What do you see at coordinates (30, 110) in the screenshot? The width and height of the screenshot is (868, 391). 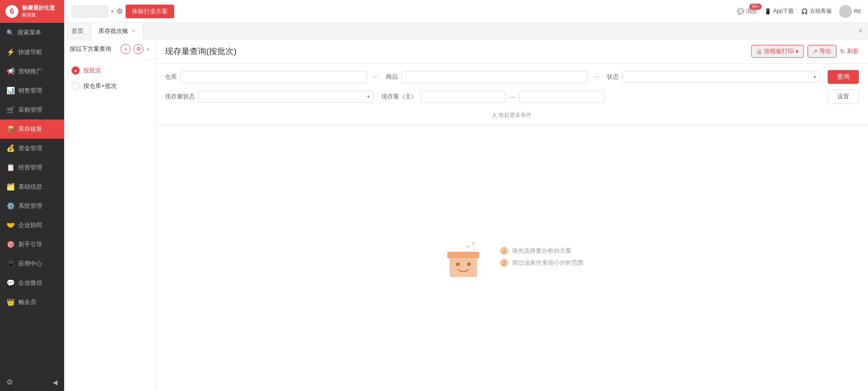 I see `sidebar-item-label: 采购管理` at bounding box center [30, 110].